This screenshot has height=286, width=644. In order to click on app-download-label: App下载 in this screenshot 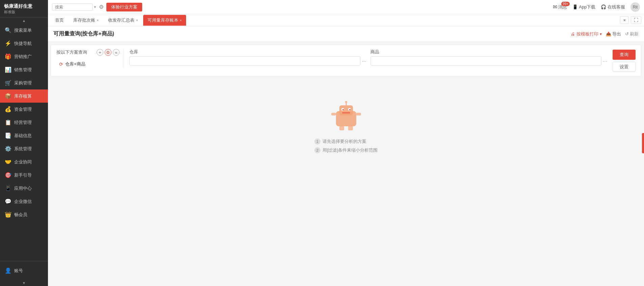, I will do `click(587, 7)`.